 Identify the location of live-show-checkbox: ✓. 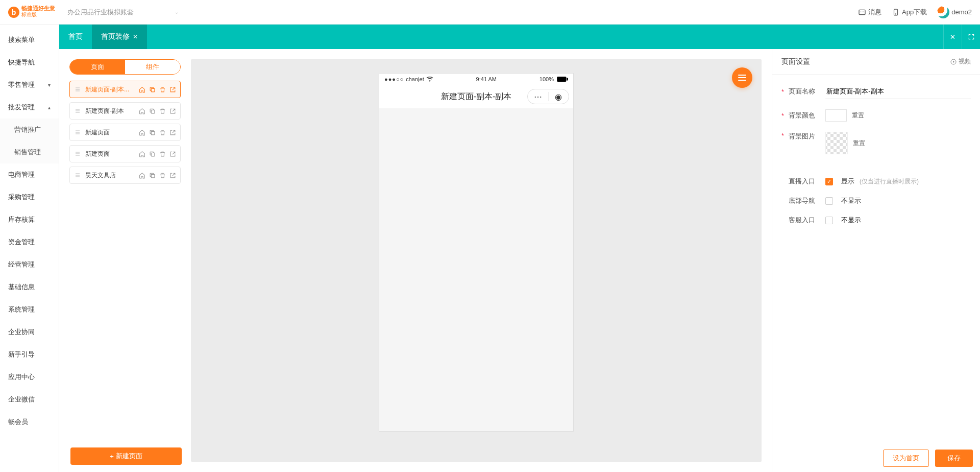
(829, 182).